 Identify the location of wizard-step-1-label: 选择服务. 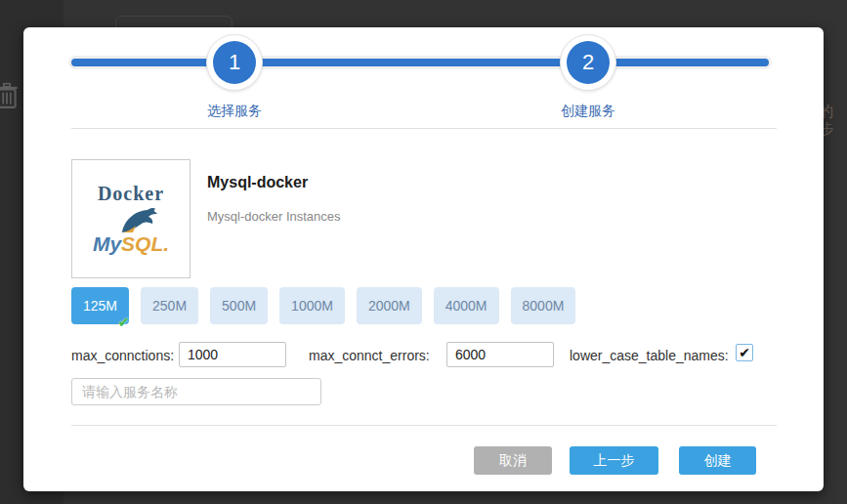
(234, 111).